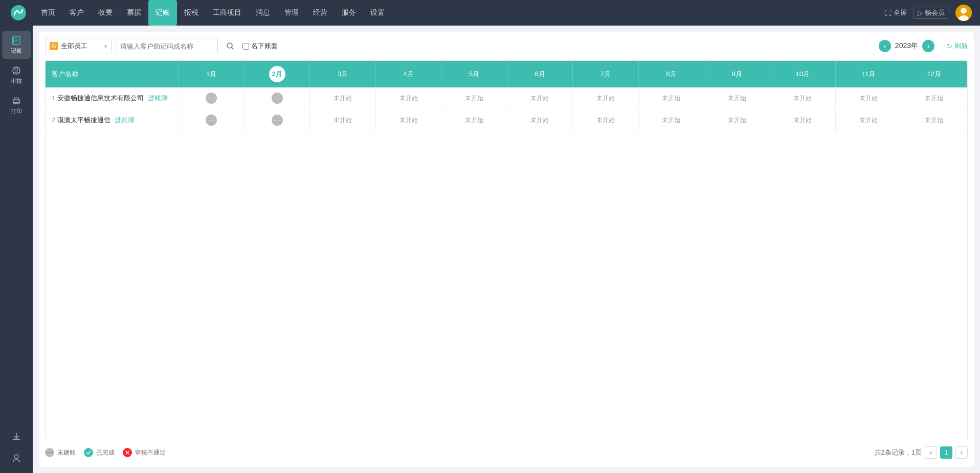  I want to click on sidebar-item-print: 打印, so click(16, 105).